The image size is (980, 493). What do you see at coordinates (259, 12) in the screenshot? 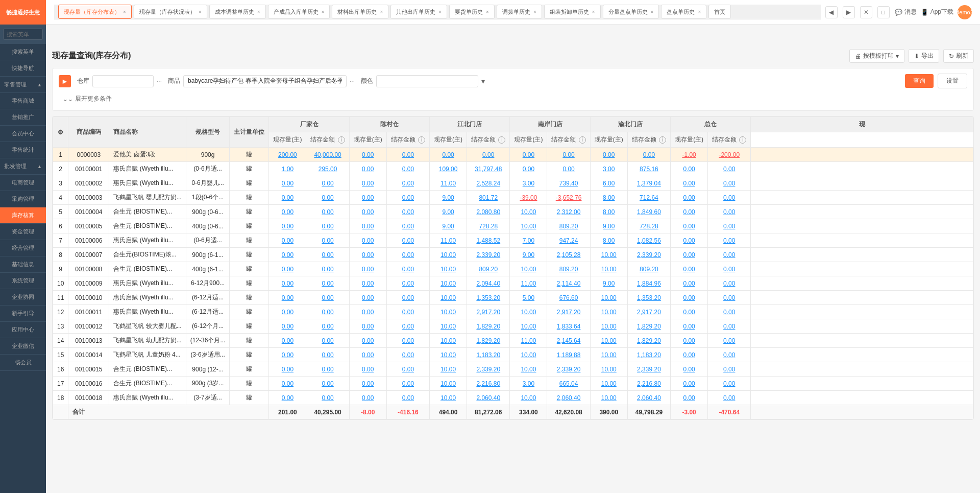
I see `tab-close-9: ×` at bounding box center [259, 12].